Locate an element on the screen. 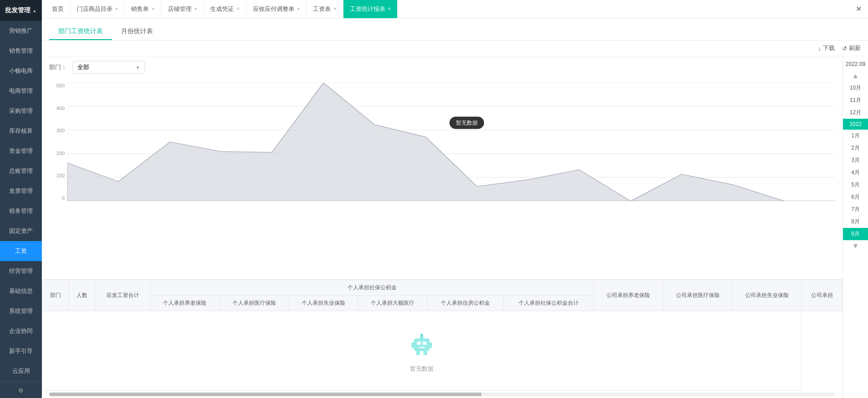 This screenshot has width=868, height=398. month-6: 6月 is located at coordinates (855, 197).